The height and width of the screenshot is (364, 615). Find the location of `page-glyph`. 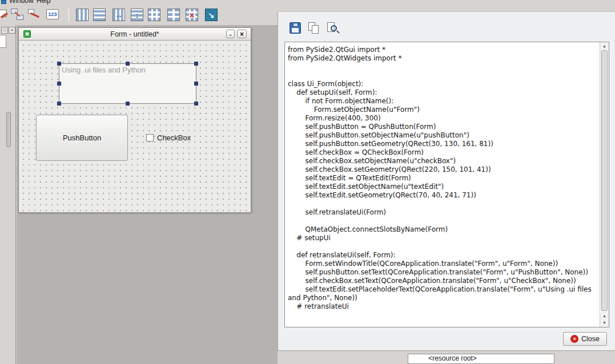

page-glyph is located at coordinates (315, 30).